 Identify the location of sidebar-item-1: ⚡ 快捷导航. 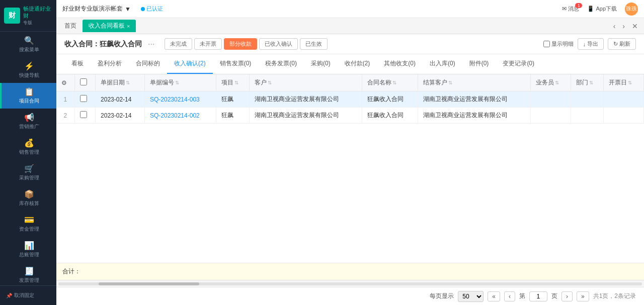
(28, 70).